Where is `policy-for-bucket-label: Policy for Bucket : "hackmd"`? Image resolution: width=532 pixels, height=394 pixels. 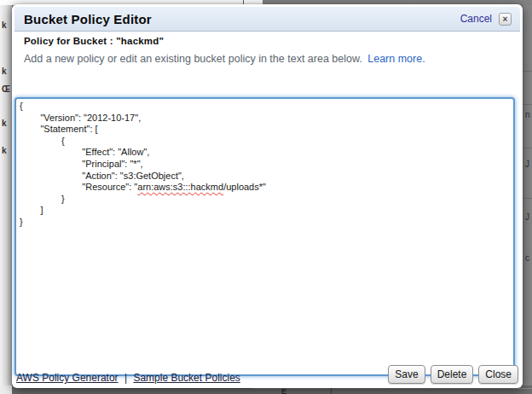
policy-for-bucket-label: Policy for Bucket : "hackmd" is located at coordinates (94, 41).